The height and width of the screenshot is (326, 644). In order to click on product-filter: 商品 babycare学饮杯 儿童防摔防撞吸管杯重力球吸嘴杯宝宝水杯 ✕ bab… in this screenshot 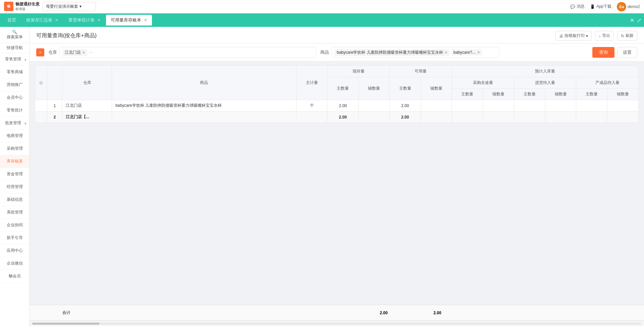, I will do `click(454, 52)`.